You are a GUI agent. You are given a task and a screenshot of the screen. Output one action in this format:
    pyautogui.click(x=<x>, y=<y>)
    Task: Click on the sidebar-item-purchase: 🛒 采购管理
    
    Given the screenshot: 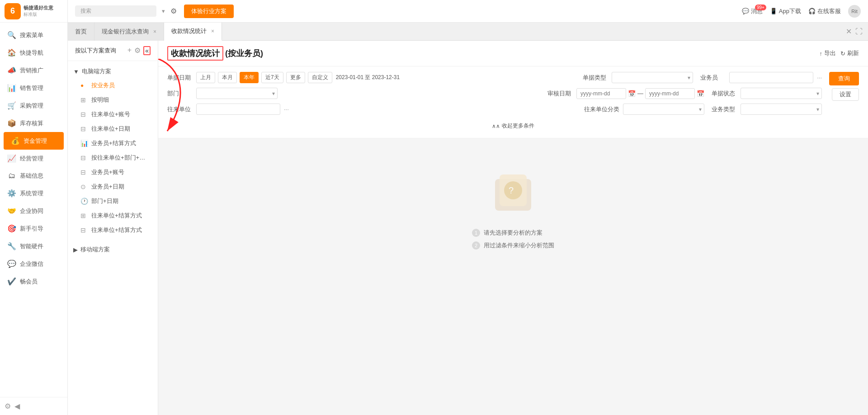 What is the action you would take?
    pyautogui.click(x=33, y=106)
    